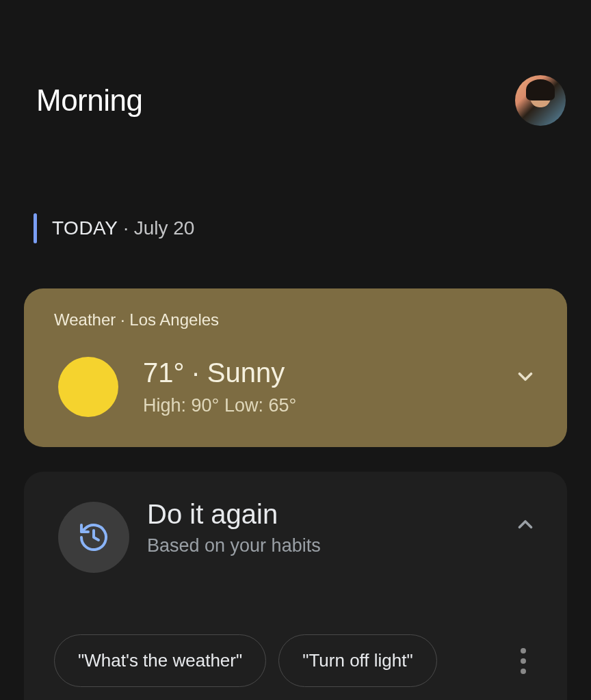 The width and height of the screenshot is (591, 700). Describe the element at coordinates (160, 660) in the screenshot. I see `suggestion-chip-weather: "What's the weather"` at that location.